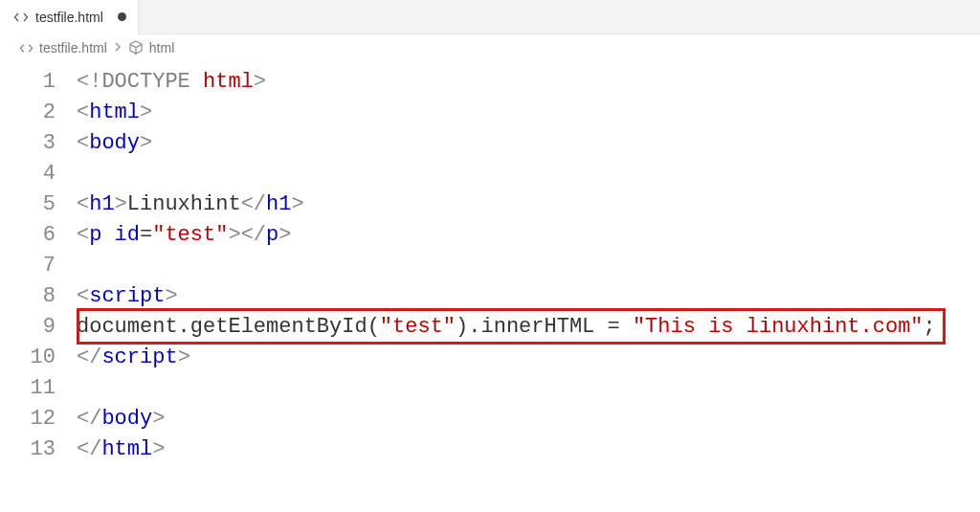 This screenshot has width=980, height=512. I want to click on code-line: <!DOCTYPE html>, so click(528, 82).